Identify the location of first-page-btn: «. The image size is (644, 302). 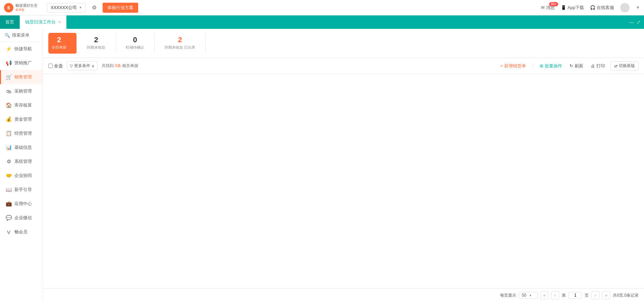
(544, 295).